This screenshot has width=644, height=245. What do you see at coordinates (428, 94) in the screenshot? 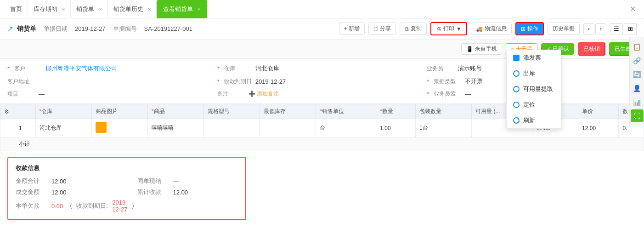
I see `salesperson-required-star: *` at bounding box center [428, 94].